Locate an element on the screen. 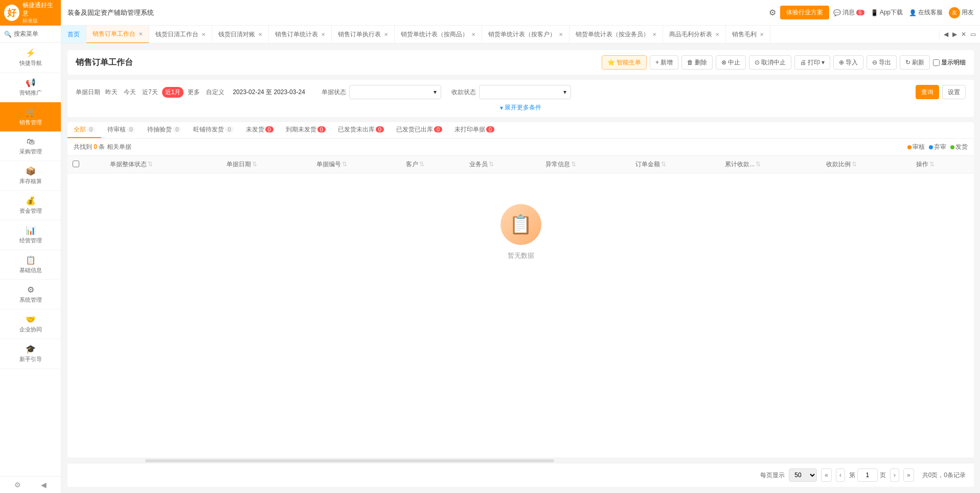 This screenshot has width=980, height=493. tab-product-margin: 商品毛利分析表✕ is located at coordinates (694, 35).